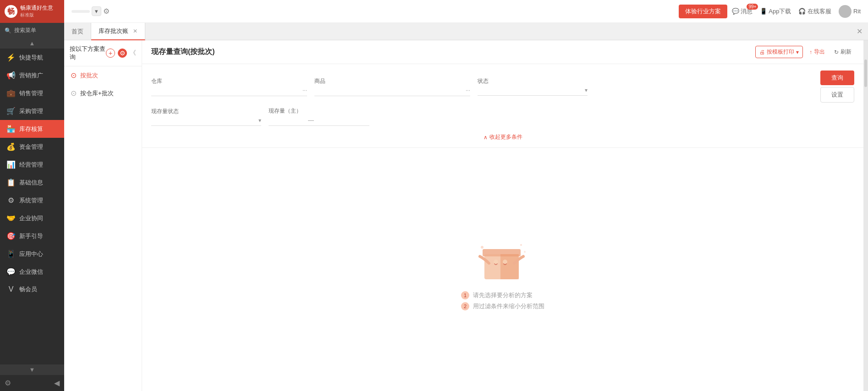  What do you see at coordinates (742, 11) in the screenshot?
I see `messages-btn: 💬 消息 99+` at bounding box center [742, 11].